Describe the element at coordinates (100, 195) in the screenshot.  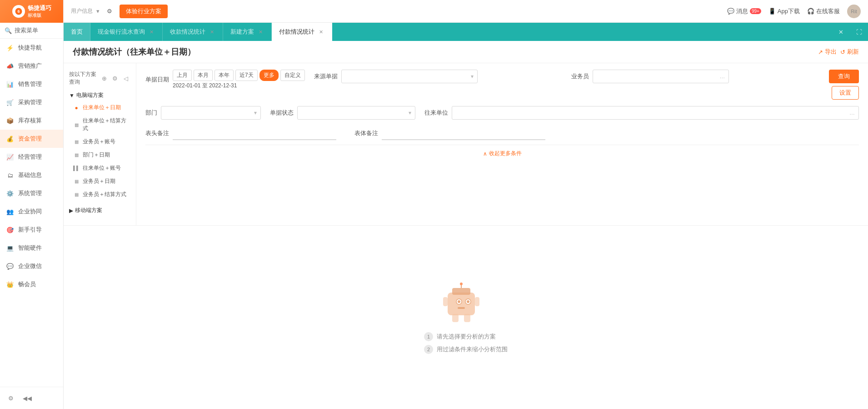
I see `scheme-staff-settlement: ▦ 业务员＋结算方式` at that location.